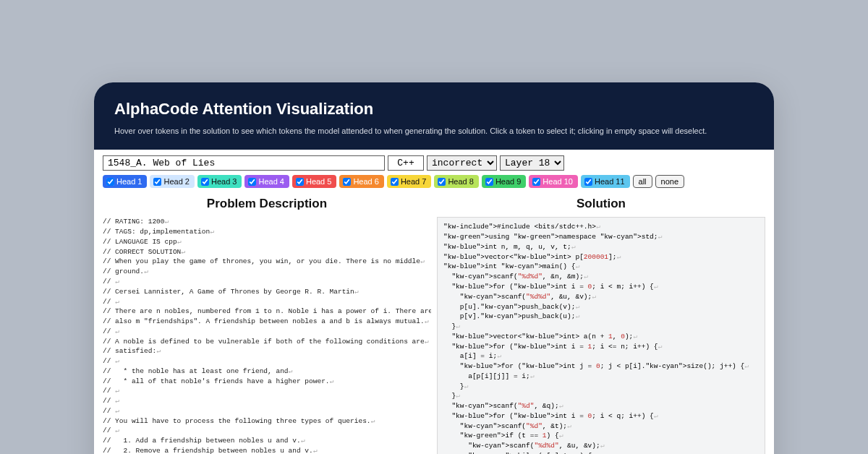  Describe the element at coordinates (271, 181) in the screenshot. I see `head-label: Head 4` at that location.